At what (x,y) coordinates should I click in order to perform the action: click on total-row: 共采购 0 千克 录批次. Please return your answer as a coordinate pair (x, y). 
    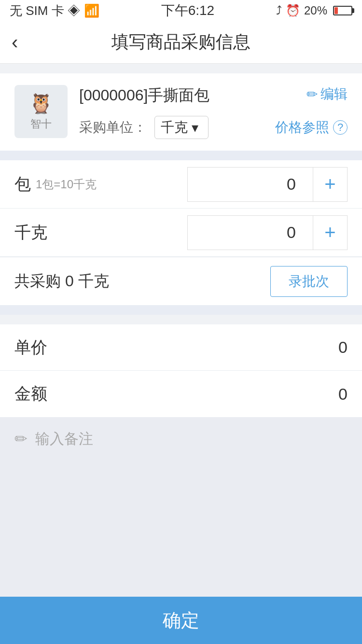
    Looking at the image, I should click on (181, 281).